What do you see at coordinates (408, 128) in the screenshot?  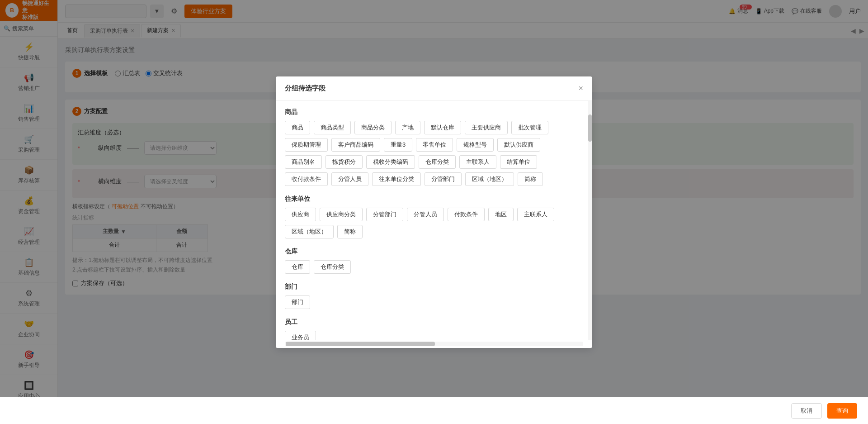 I see `field-tag-产地: 产地` at bounding box center [408, 128].